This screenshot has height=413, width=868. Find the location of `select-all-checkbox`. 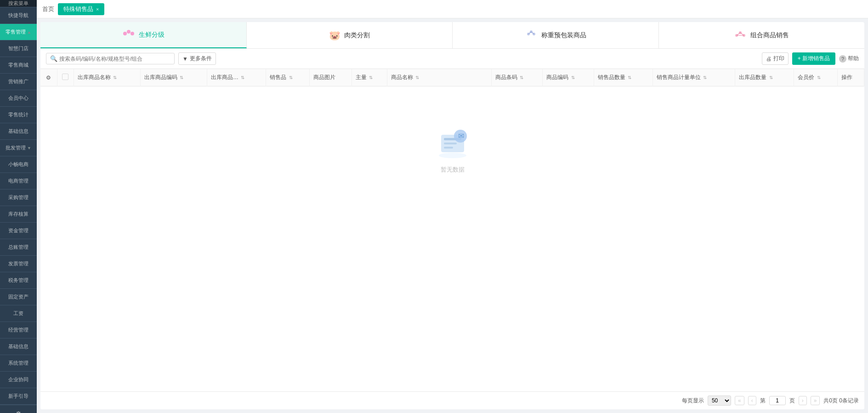

select-all-checkbox is located at coordinates (65, 77).